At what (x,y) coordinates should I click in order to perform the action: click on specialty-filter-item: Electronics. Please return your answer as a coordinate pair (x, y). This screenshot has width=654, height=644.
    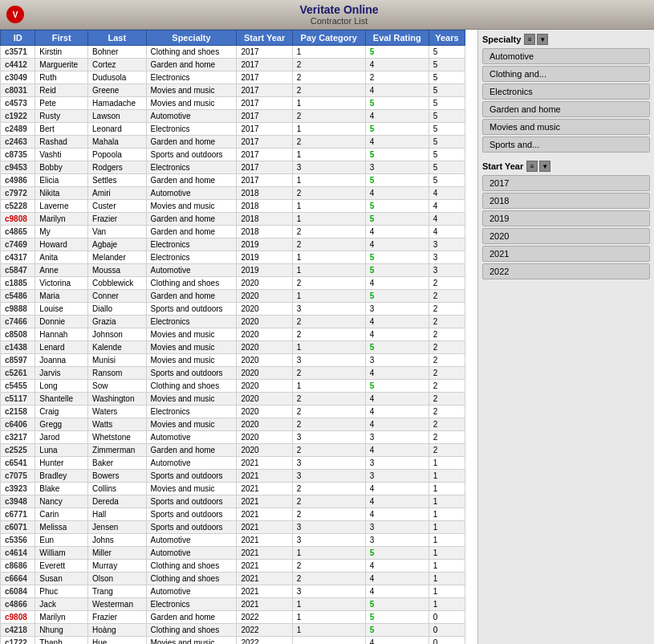
    Looking at the image, I should click on (567, 92).